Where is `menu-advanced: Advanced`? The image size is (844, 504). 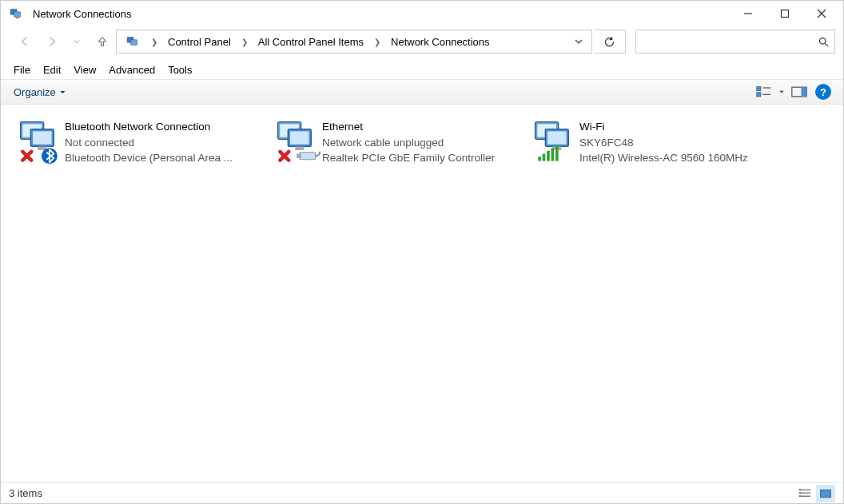
menu-advanced: Advanced is located at coordinates (132, 70).